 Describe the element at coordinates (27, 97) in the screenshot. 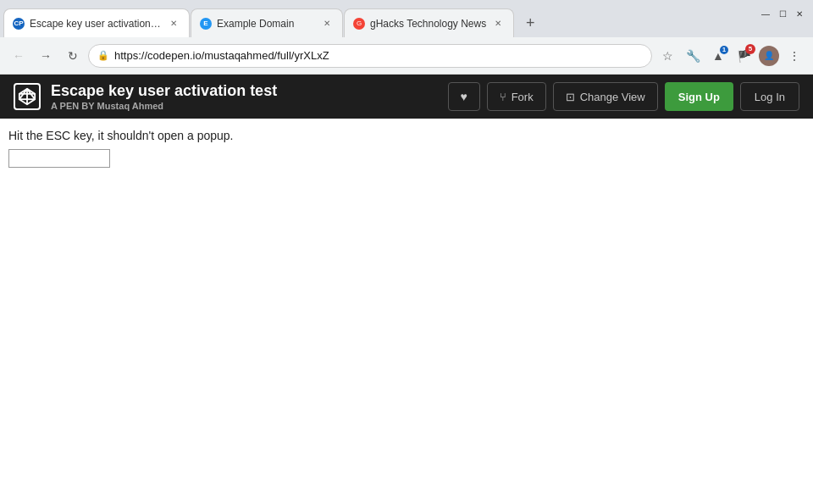

I see `codepen-logo-icon` at that location.